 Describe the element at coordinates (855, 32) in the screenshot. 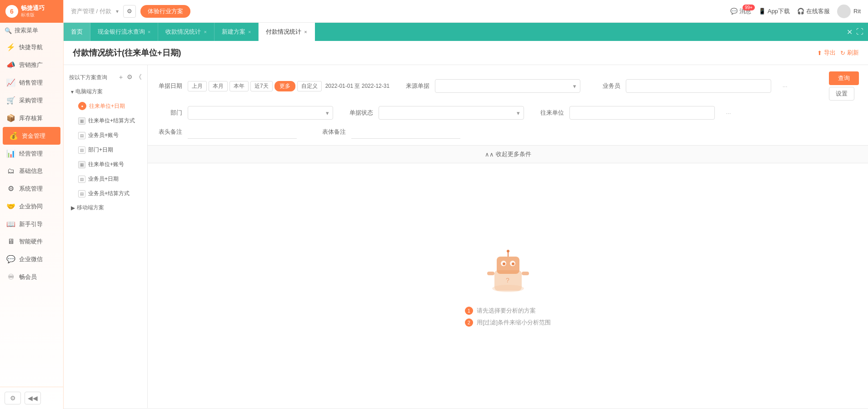

I see `tab-actions: ✕ ⛶` at that location.